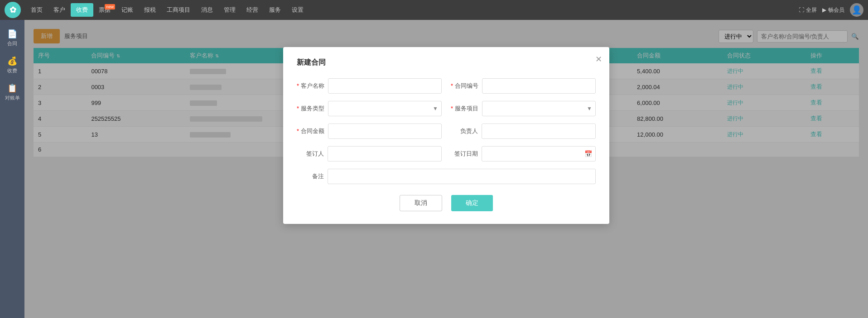 This screenshot has width=868, height=318. I want to click on sidebar-item-contract: 📄 合同, so click(12, 38).